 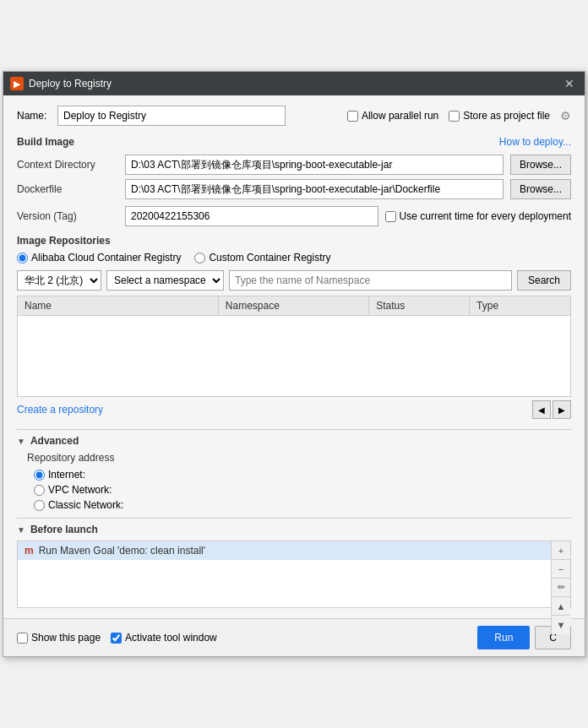 I want to click on dockerfile-browse-button: Browse..., so click(x=541, y=189).